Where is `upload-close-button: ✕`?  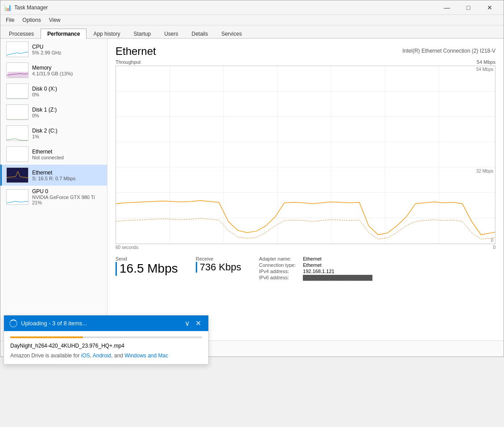
upload-close-button: ✕ is located at coordinates (198, 323).